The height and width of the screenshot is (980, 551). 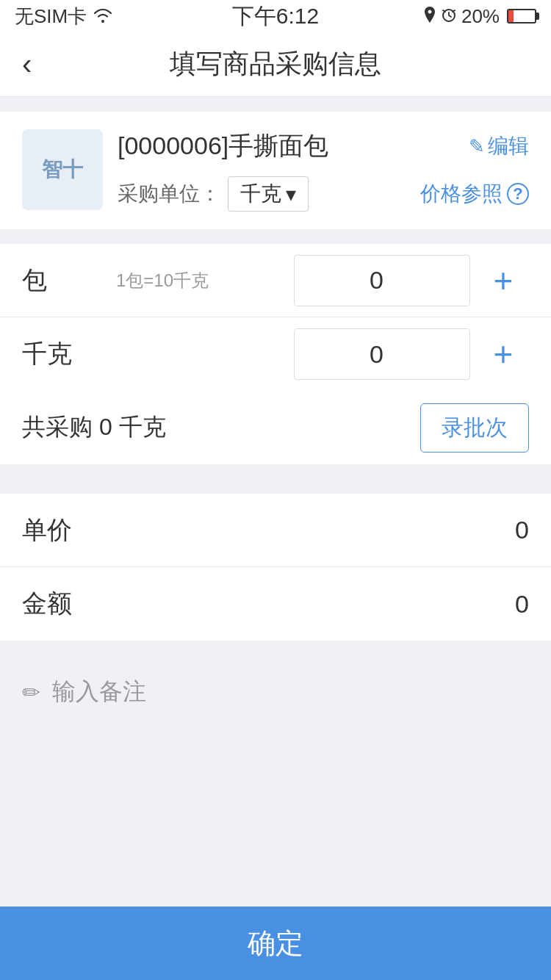 What do you see at coordinates (94, 428) in the screenshot?
I see `summary-text: 共采购 0 千克` at bounding box center [94, 428].